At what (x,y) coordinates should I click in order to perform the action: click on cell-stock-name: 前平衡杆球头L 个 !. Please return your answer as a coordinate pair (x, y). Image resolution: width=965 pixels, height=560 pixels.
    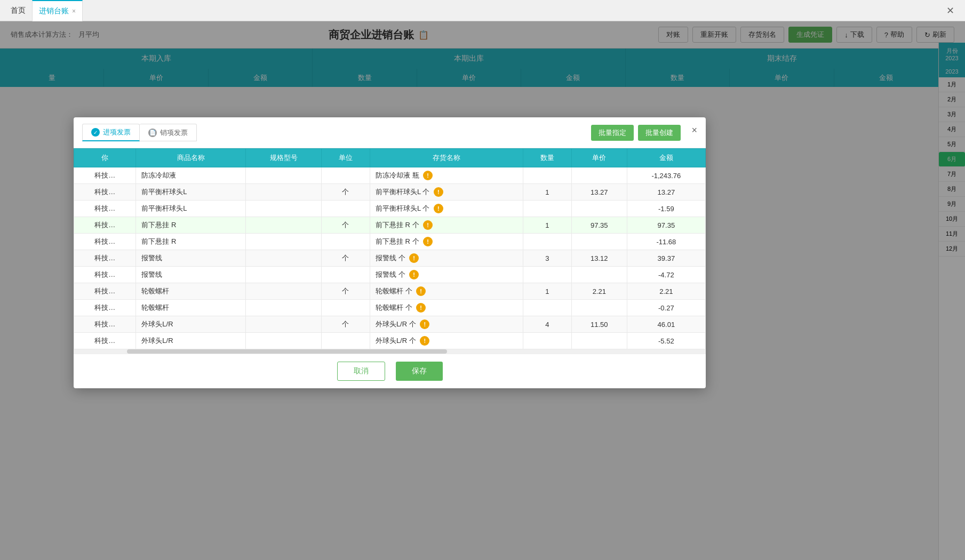
    Looking at the image, I should click on (446, 209).